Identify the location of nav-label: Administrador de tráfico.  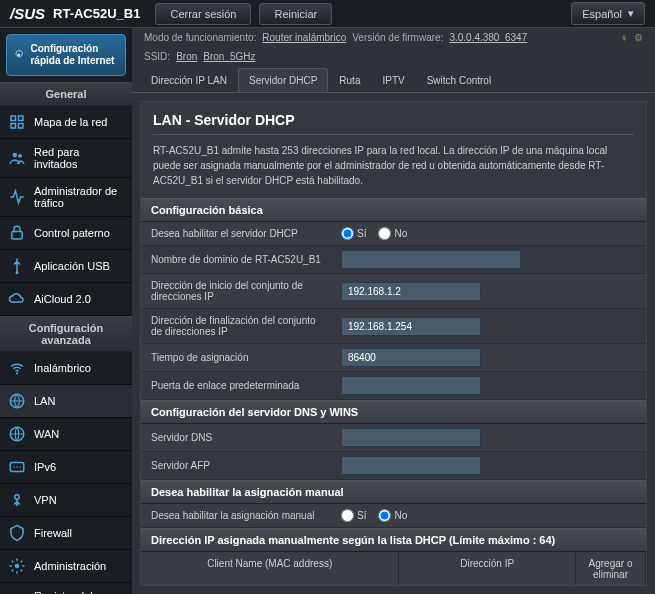
(79, 197).